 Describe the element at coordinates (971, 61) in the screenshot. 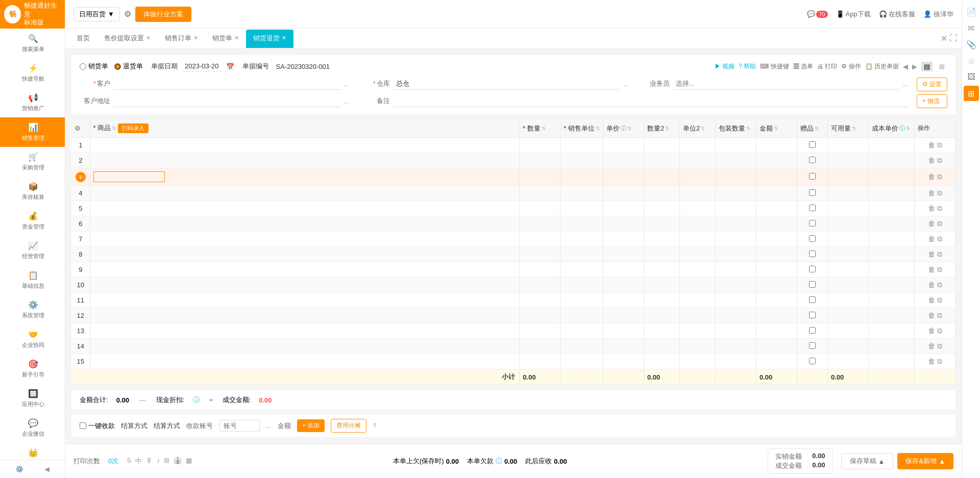

I see `rp-star-icon: ☆` at that location.